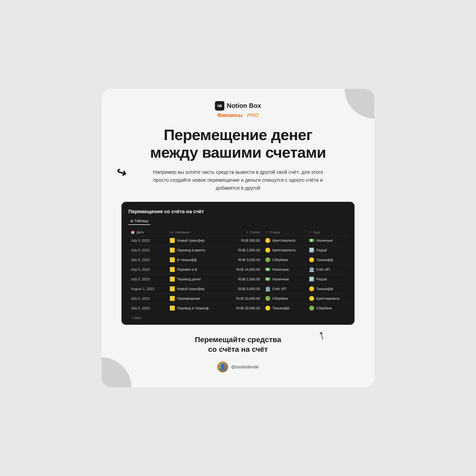 This screenshot has width=476, height=476. What do you see at coordinates (139, 221) in the screenshot?
I see `table-tab: ⊞ Таблица` at bounding box center [139, 221].